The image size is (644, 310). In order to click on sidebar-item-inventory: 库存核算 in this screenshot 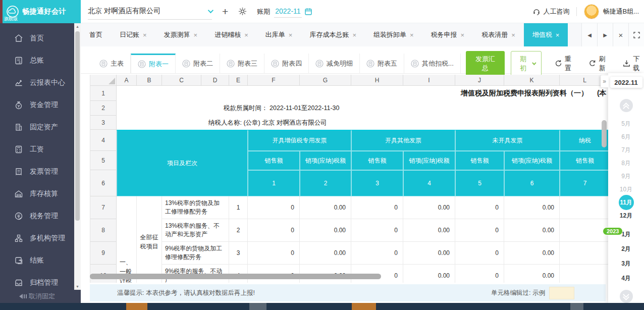, I will do `click(40, 194)`.